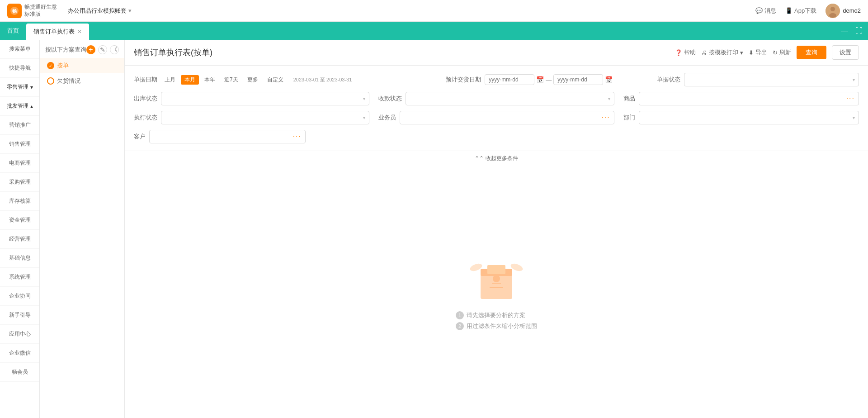 This screenshot has height=418, width=868. Describe the element at coordinates (629, 118) in the screenshot. I see `department-label: 部门` at that location.